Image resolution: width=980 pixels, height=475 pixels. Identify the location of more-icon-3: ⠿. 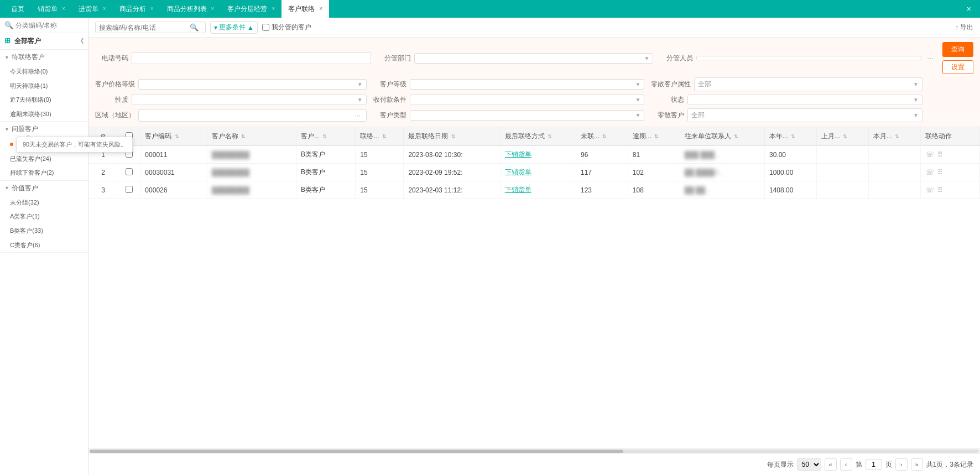
(940, 190).